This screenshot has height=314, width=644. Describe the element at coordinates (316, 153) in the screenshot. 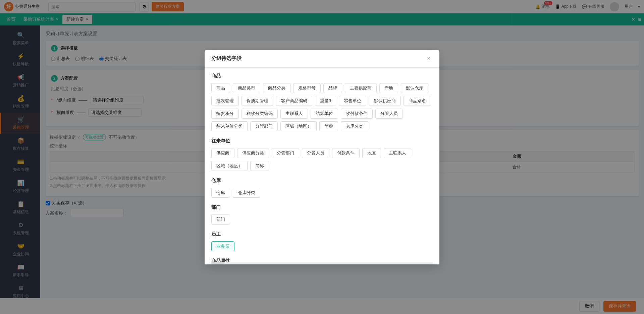

I see `field-tag-partner-manager: 分管人员` at that location.